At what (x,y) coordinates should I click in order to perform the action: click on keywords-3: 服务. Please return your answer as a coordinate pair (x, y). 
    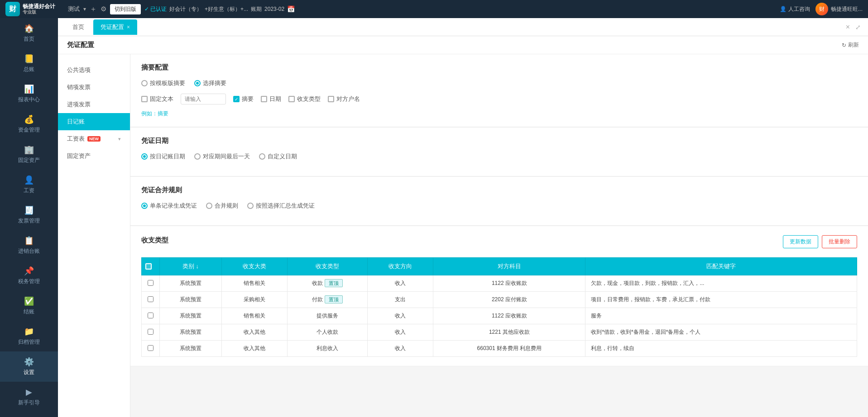
    Looking at the image, I should click on (721, 316).